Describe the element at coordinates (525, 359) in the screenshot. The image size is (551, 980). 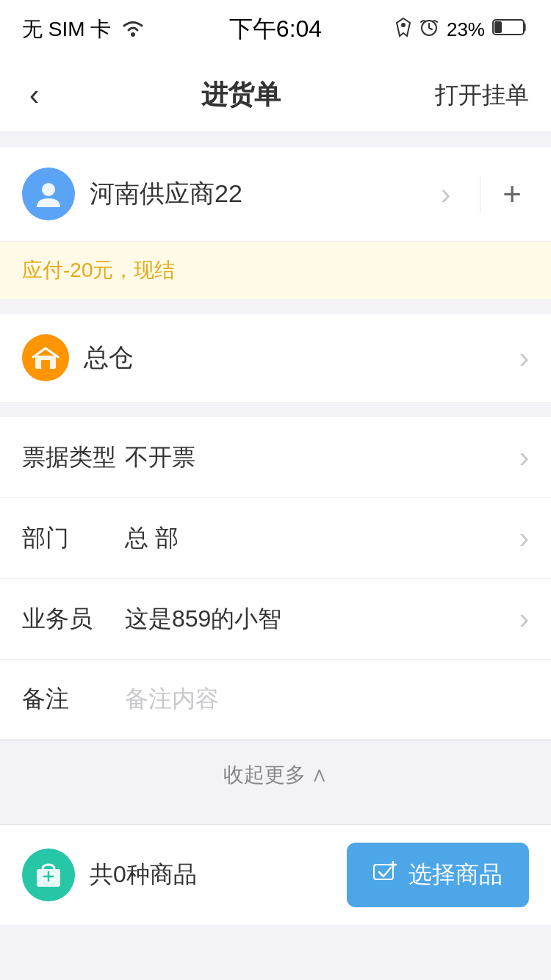
I see `warehouse-arrow-icon` at that location.